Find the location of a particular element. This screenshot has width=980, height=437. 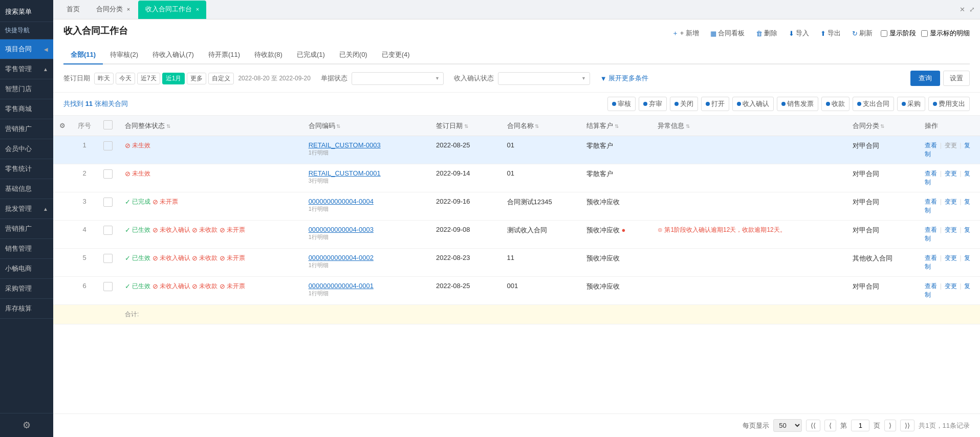

name-col-header: 合同名称 is located at coordinates (540, 126).